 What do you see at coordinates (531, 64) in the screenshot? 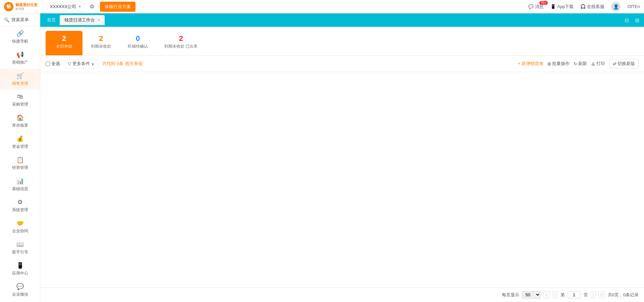
I see `new-sale-order-button: + 新增销货单` at bounding box center [531, 64].